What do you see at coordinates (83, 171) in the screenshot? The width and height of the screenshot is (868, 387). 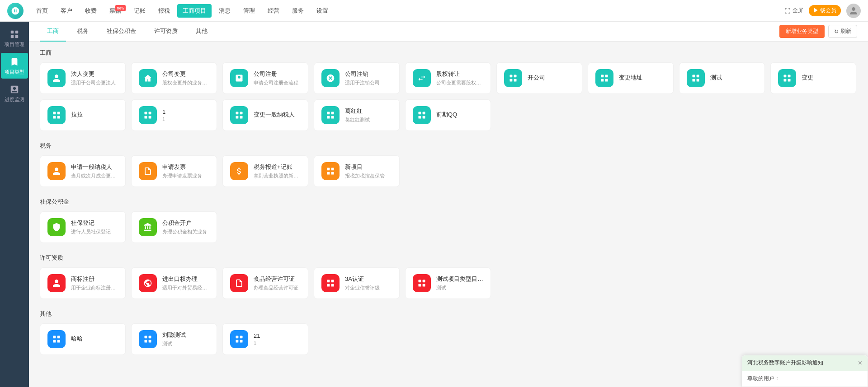 I see `card-1-0: 申请一般纳税人当月或次月成变更完成` at bounding box center [83, 171].